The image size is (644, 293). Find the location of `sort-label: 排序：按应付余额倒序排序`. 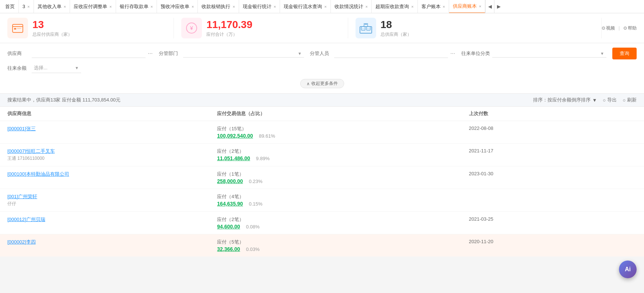

sort-label: 排序：按应付余额倒序排序 is located at coordinates (562, 100).